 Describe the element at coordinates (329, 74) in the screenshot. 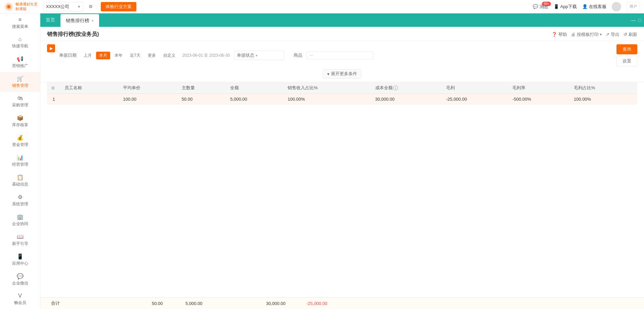

I see `expand-more-icon: ▾` at that location.